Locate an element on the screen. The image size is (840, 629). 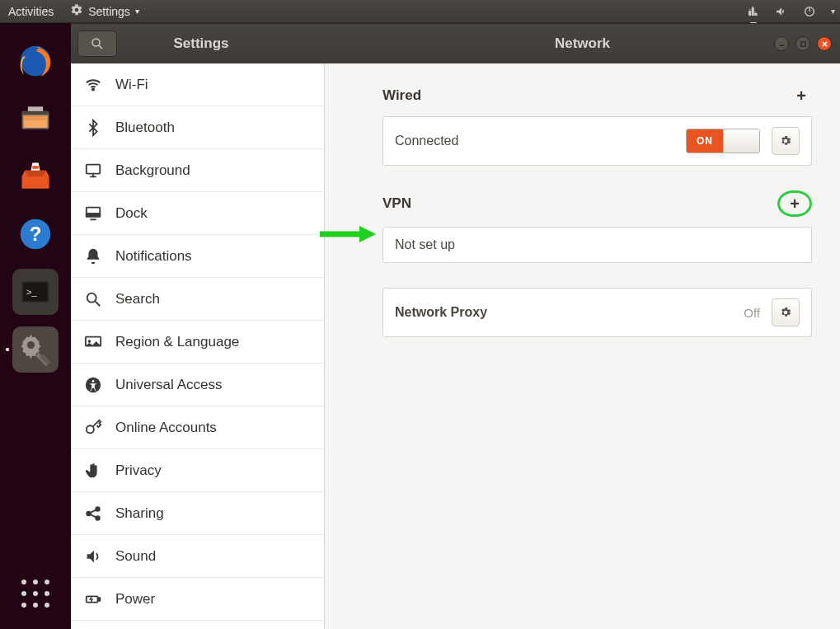
wired-status-text: Connected is located at coordinates (541, 141).